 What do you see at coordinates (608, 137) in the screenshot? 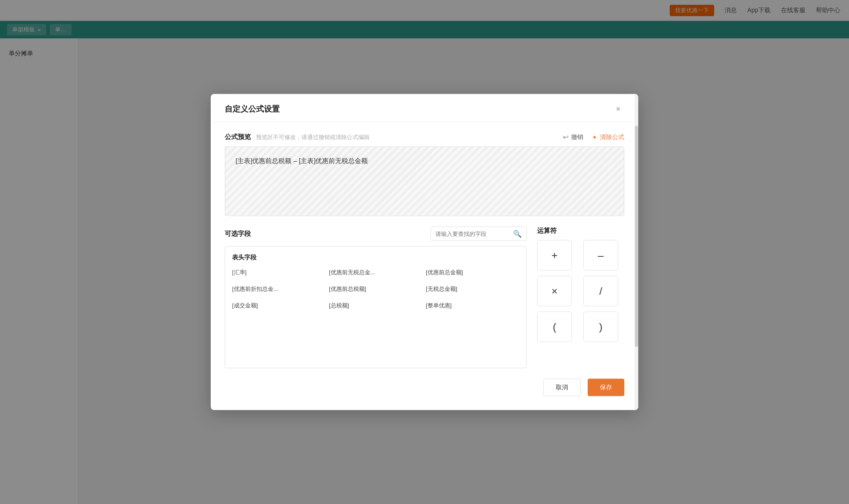
I see `clear-formula-button: ✦ 清除公式` at bounding box center [608, 137].